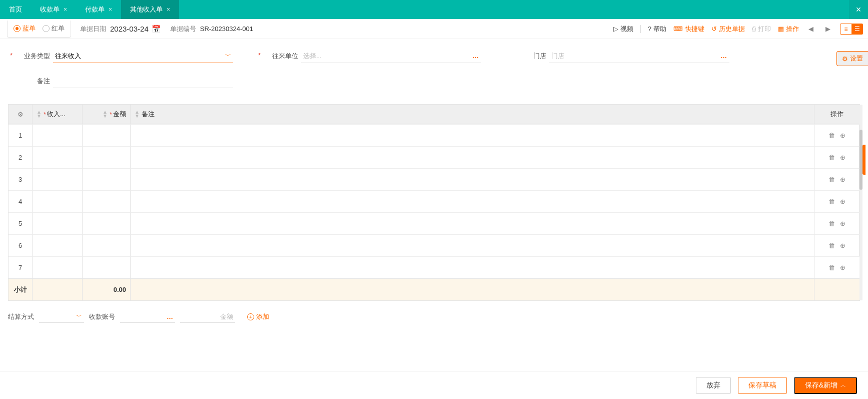  I want to click on tab-other-income: 其他收入单×, so click(150, 10).